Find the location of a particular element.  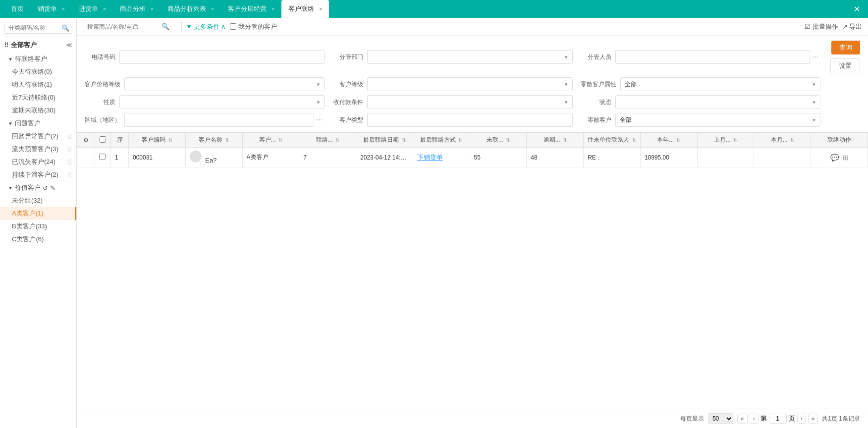

nav-tab-sales: 销货单 × is located at coordinates (52, 9).